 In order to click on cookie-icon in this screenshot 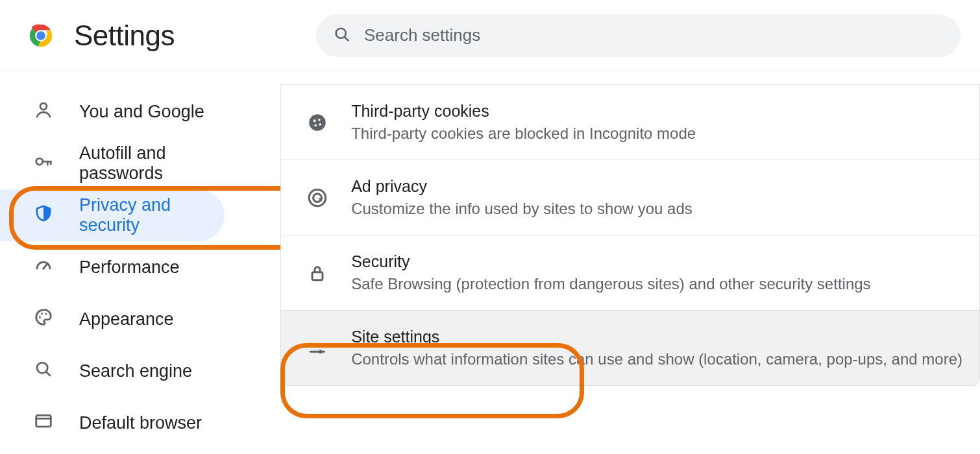, I will do `click(317, 123)`.